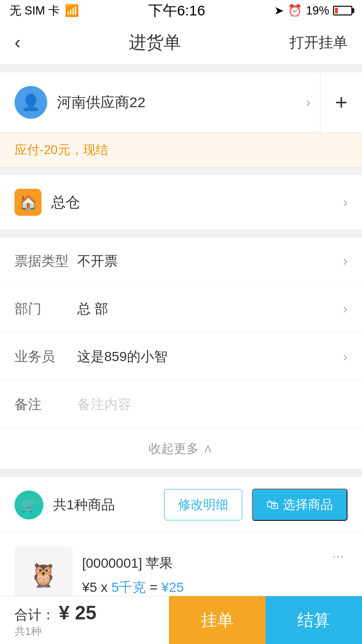  Describe the element at coordinates (210, 261) in the screenshot. I see `invoice-value: 不开票` at that location.